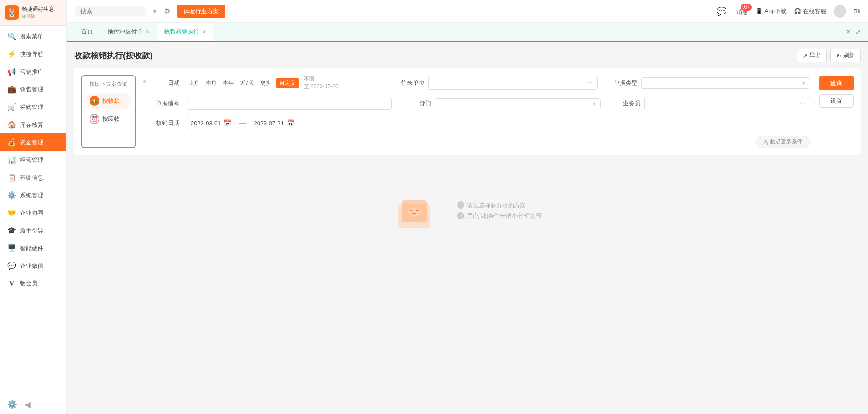  I want to click on sidebar-item-inventory: 🏠 库存核算, so click(33, 125).